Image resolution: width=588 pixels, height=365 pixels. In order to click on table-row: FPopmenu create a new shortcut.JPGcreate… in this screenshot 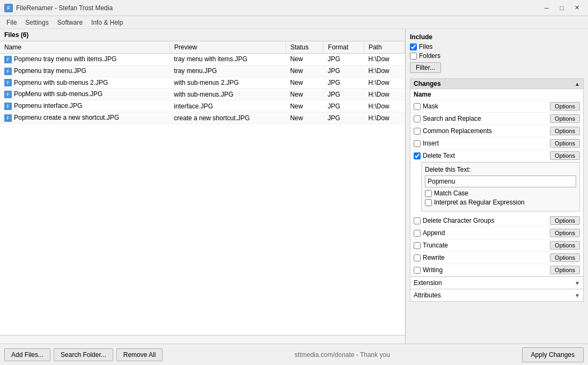, I will do `click(203, 118)`.